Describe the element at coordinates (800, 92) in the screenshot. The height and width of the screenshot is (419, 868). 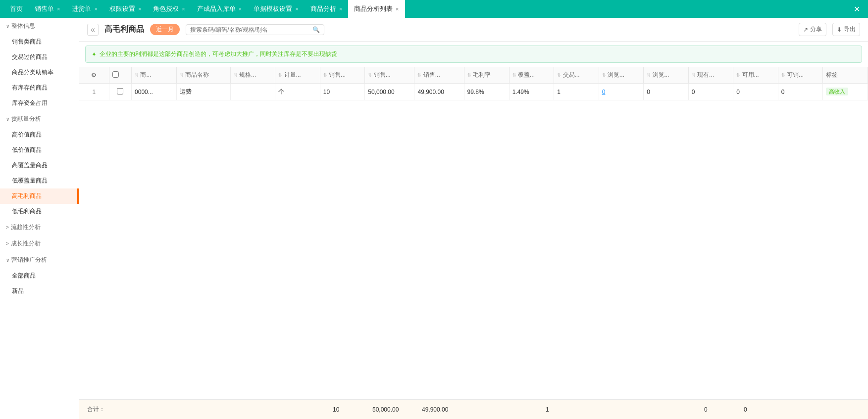
I see `cell-sellable_stock: 0` at that location.